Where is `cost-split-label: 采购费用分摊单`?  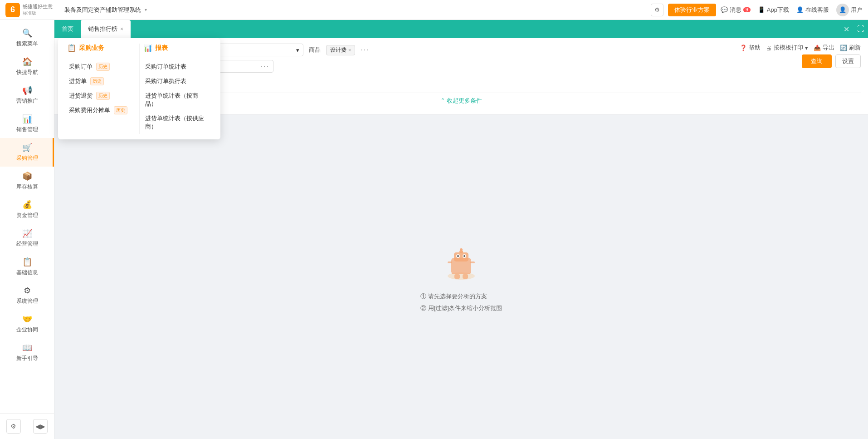 cost-split-label: 采购费用分摊单 is located at coordinates (90, 110).